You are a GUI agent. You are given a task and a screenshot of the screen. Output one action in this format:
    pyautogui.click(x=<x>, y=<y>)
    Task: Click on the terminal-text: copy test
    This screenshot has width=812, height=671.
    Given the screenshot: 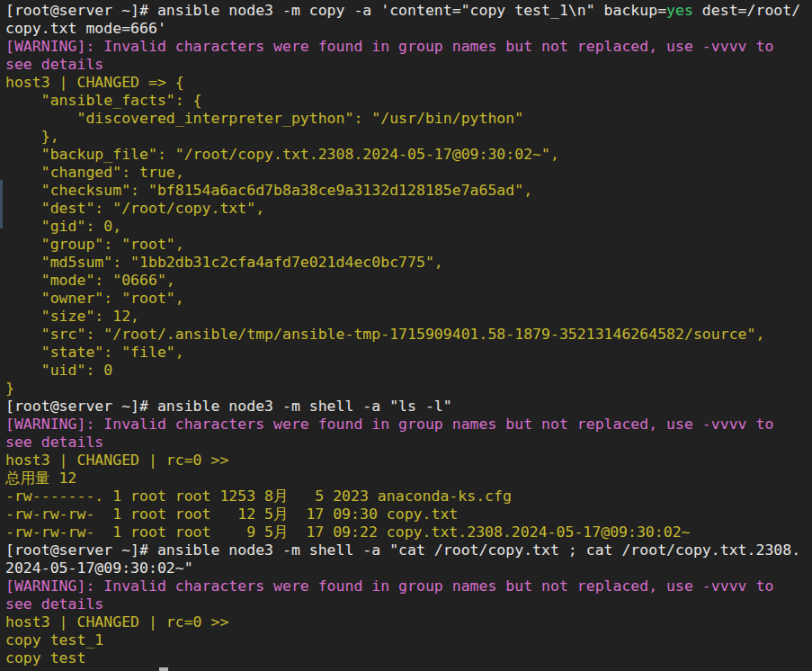 What is the action you would take?
    pyautogui.click(x=45, y=658)
    